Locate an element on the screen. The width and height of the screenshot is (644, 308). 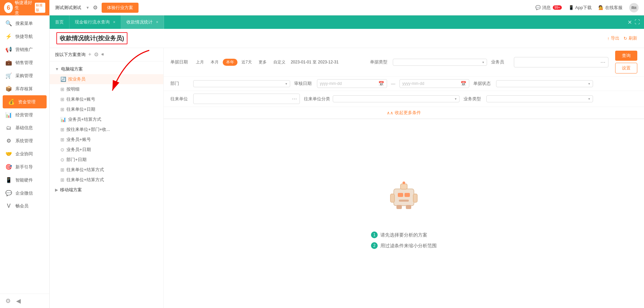
footer-settings-icon: ⚙ is located at coordinates (8, 301).